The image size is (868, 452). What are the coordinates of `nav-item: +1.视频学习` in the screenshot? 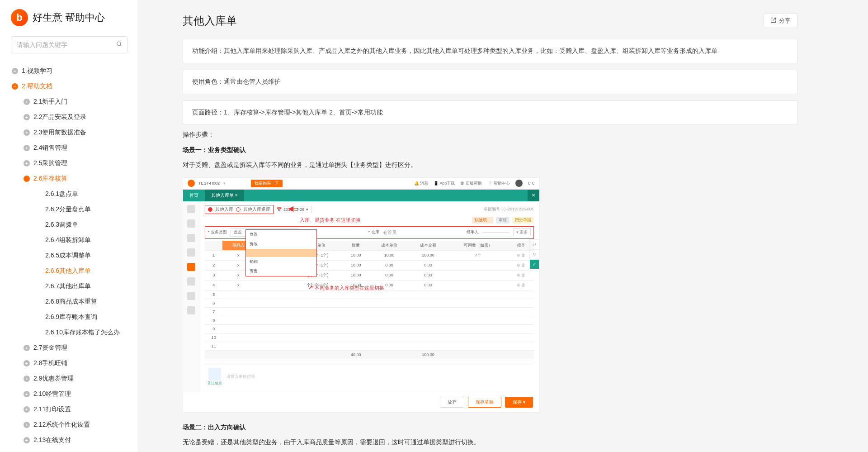 It's located at (74, 71).